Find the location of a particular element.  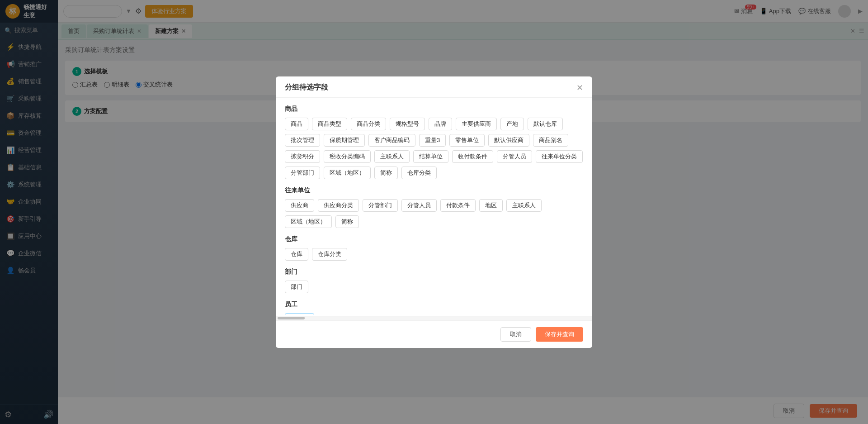

field-tag-付款条件: 付款条件 is located at coordinates (458, 205).